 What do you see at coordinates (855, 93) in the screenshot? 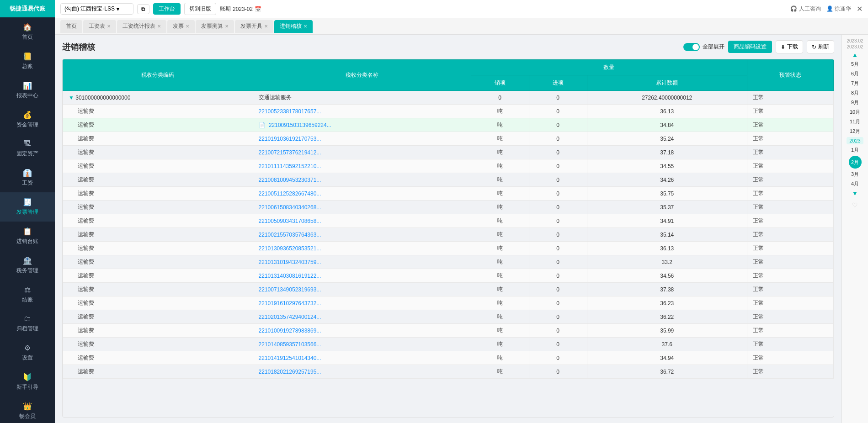
I see `cal-month-8: 8月` at bounding box center [855, 93].